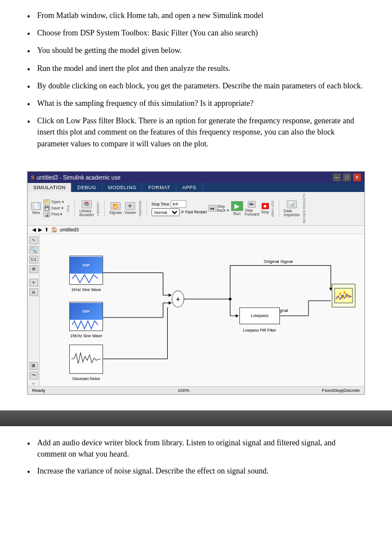  Describe the element at coordinates (237, 206) in the screenshot. I see `run-icon: ▶` at that location.